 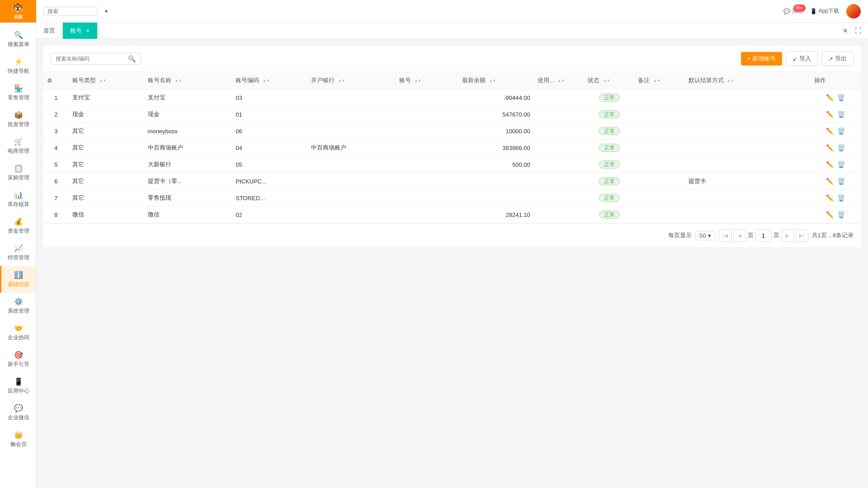 I want to click on search-input, so click(x=92, y=59).